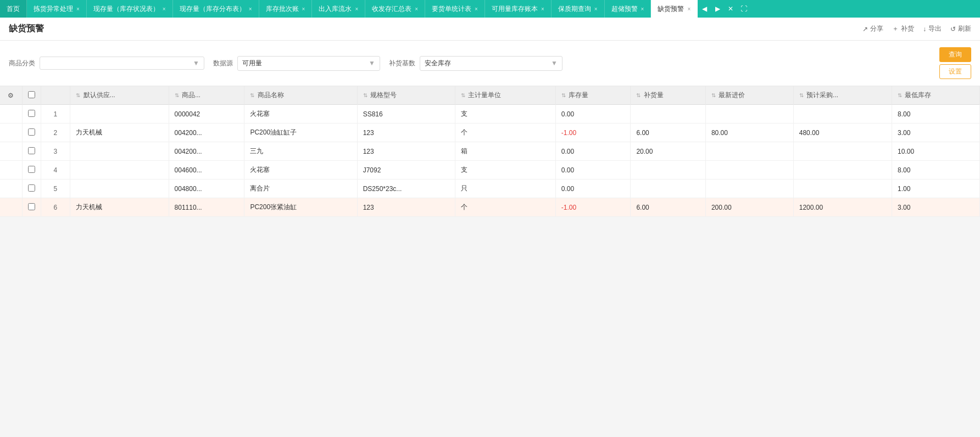 The image size is (980, 437). I want to click on tab-close-inventory-status: ×, so click(164, 9).